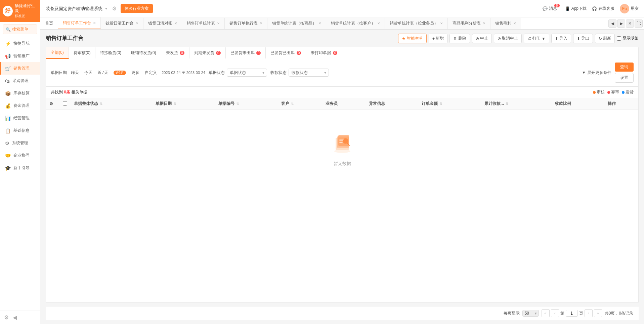  I want to click on select-all-checkbox, so click(65, 104).